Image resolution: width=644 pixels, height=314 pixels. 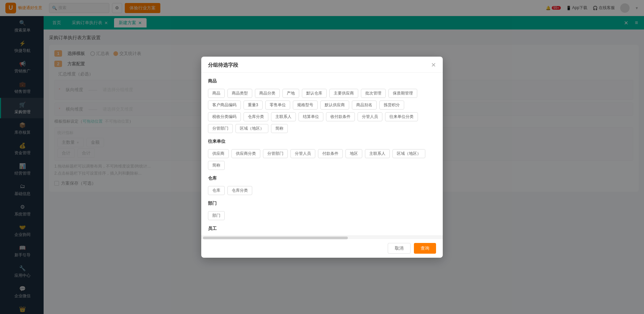 I want to click on modal-header: 分组待选字段 ✕, so click(x=322, y=65).